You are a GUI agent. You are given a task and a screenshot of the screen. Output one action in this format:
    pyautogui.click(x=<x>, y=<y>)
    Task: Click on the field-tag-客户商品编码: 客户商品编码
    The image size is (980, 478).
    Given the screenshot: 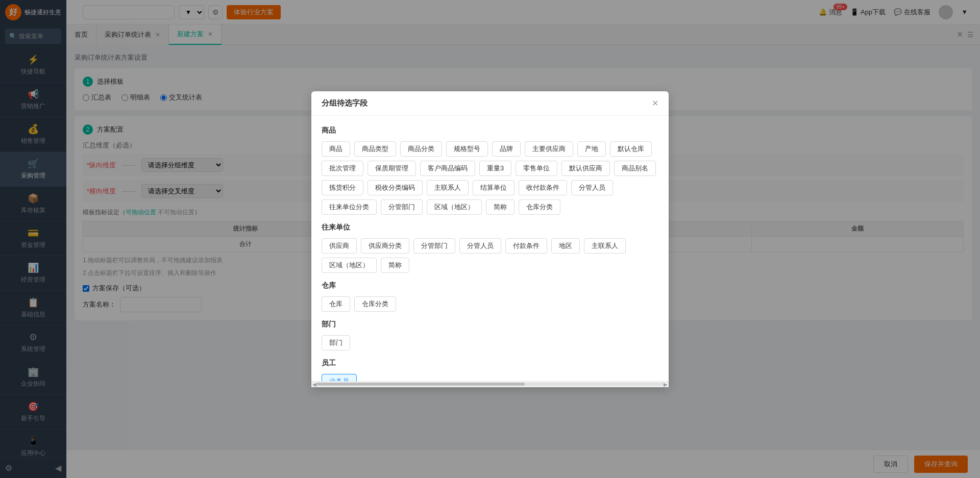 What is the action you would take?
    pyautogui.click(x=448, y=168)
    